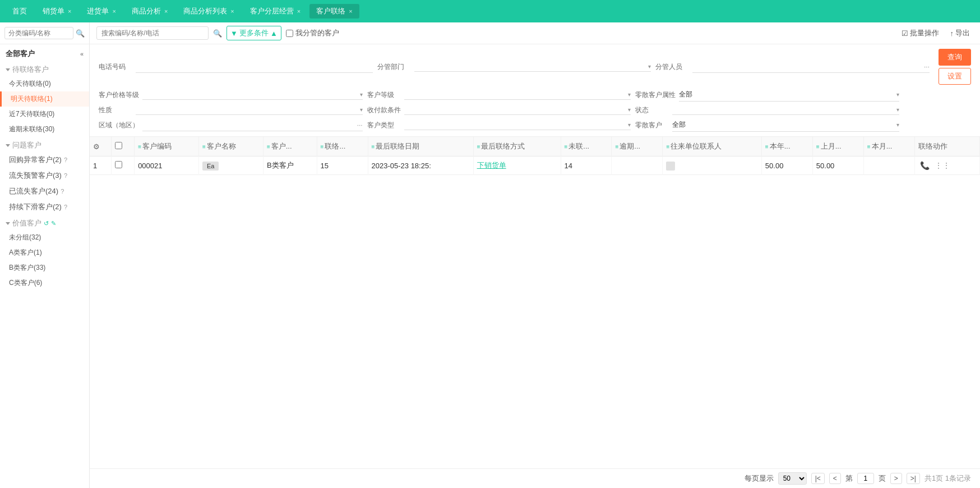 The height and width of the screenshot is (488, 980). Describe the element at coordinates (925, 165) in the screenshot. I see `row-phone-icon: 📞` at that location.